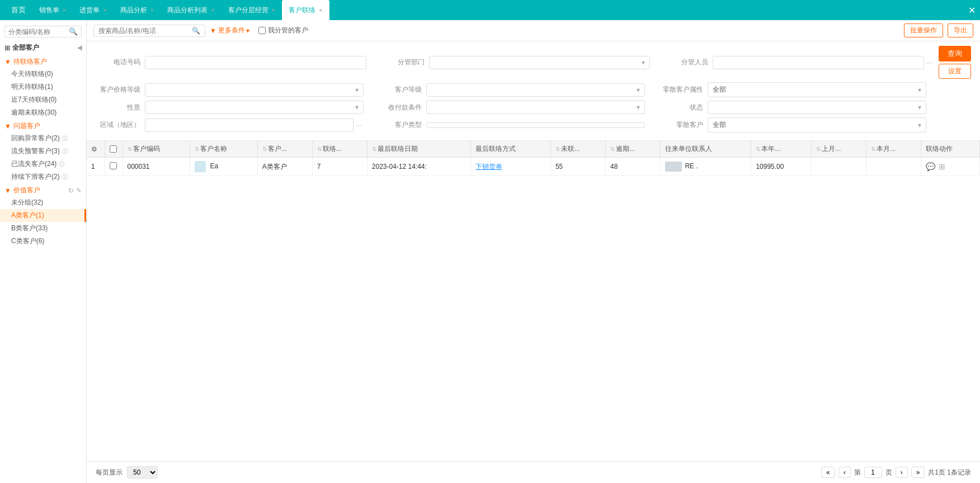 The image size is (980, 483). Describe the element at coordinates (510, 149) in the screenshot. I see `th-last-contact-way: 最后联络方式` at that location.